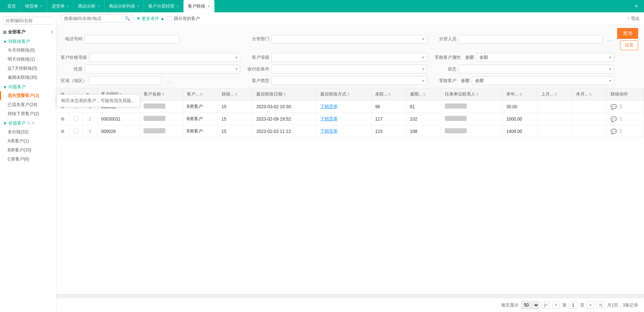 This screenshot has width=644, height=312. What do you see at coordinates (41, 7) in the screenshot?
I see `close-tab-sales: ×` at bounding box center [41, 7].